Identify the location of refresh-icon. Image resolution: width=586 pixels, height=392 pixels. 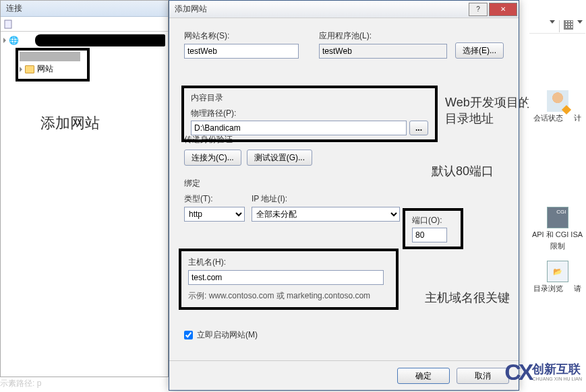
(22, 24).